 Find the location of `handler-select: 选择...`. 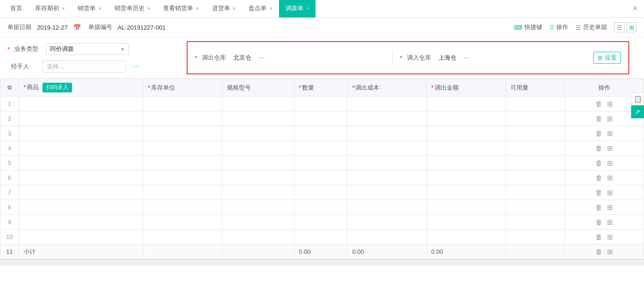

handler-select: 选择... is located at coordinates (84, 67).